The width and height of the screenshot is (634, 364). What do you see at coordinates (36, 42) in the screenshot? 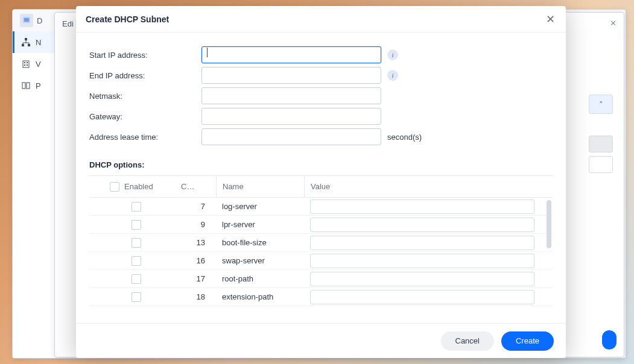
I see `sidebar-item-network: N` at bounding box center [36, 42].